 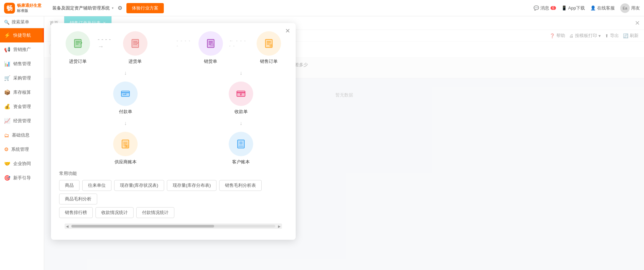 What do you see at coordinates (120, 8) in the screenshot?
I see `gear-icon: ⚙` at bounding box center [120, 8].